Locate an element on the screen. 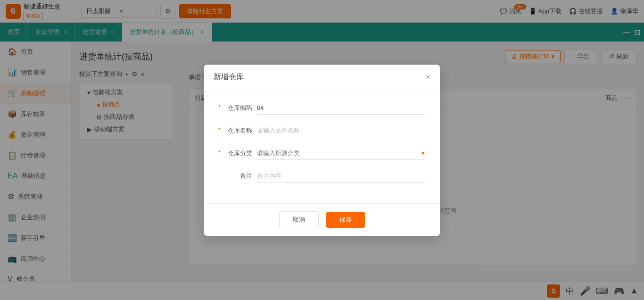 The image size is (644, 300). category-select-wrapper: ▾ is located at coordinates (341, 153).